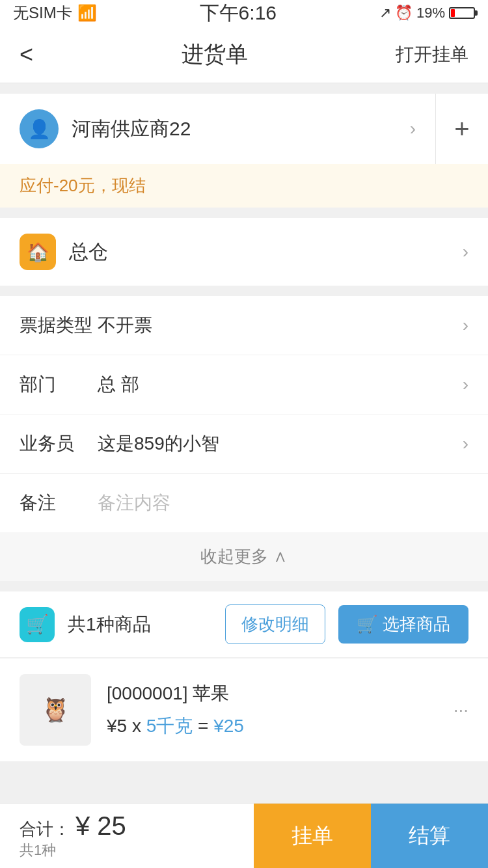  I want to click on total-row: 合计： ¥ 25, so click(127, 826).